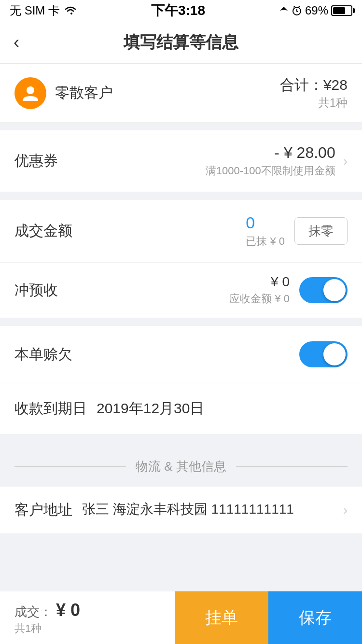 The width and height of the screenshot is (362, 644). What do you see at coordinates (265, 223) in the screenshot?
I see `deal-value: 0` at bounding box center [265, 223].